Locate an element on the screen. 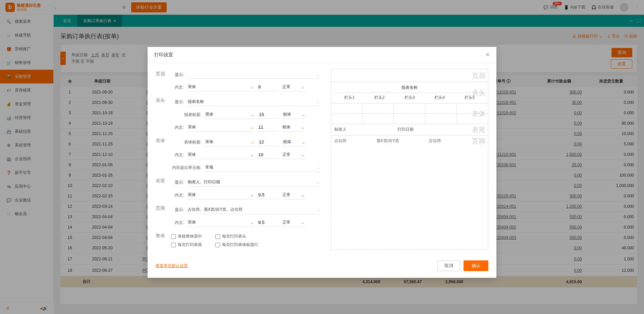 This screenshot has height=314, width=644. check-center: 表格整体居中 is located at coordinates (186, 237).